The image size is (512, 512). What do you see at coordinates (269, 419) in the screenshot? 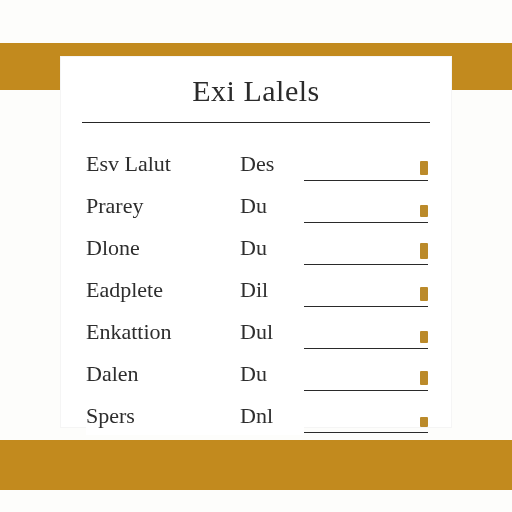
I see `row-label-mid: Dnl` at bounding box center [269, 419].